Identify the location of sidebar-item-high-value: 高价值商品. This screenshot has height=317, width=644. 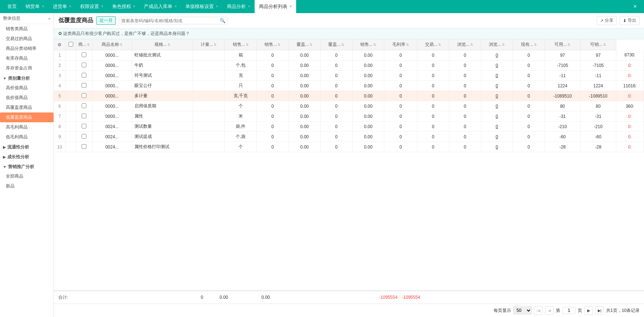
(27, 88).